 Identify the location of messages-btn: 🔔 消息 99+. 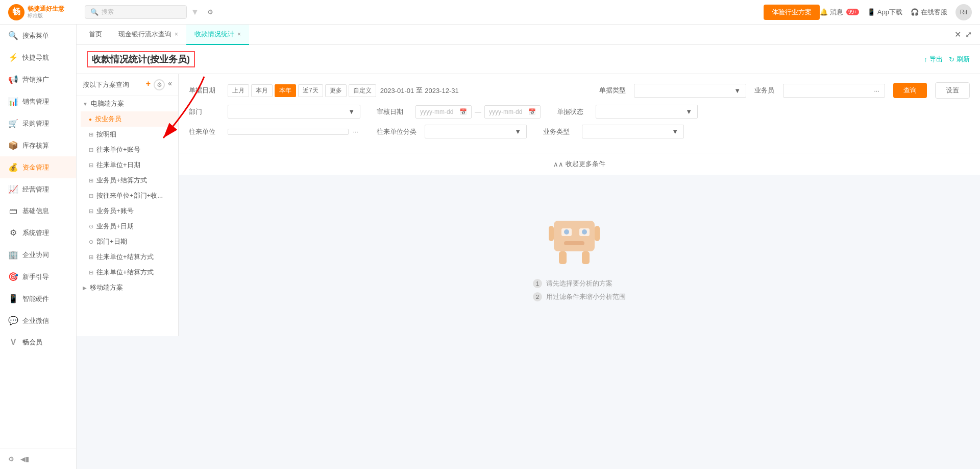
(839, 12).